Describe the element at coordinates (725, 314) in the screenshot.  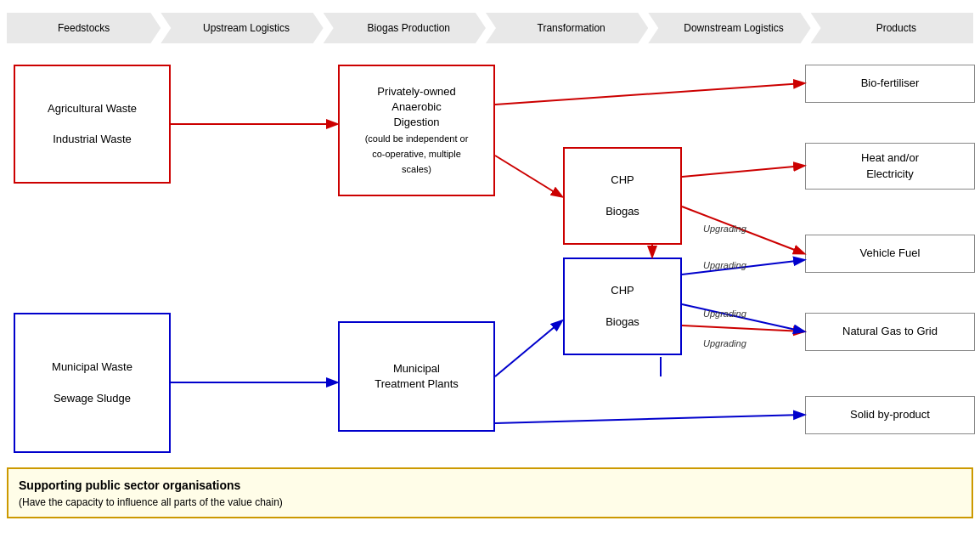
I see `upgrading-label-3: Upgrading` at that location.